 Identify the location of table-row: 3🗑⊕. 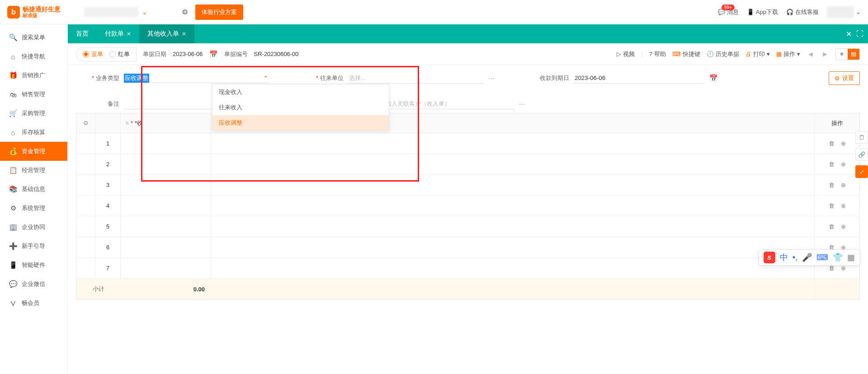
(468, 185).